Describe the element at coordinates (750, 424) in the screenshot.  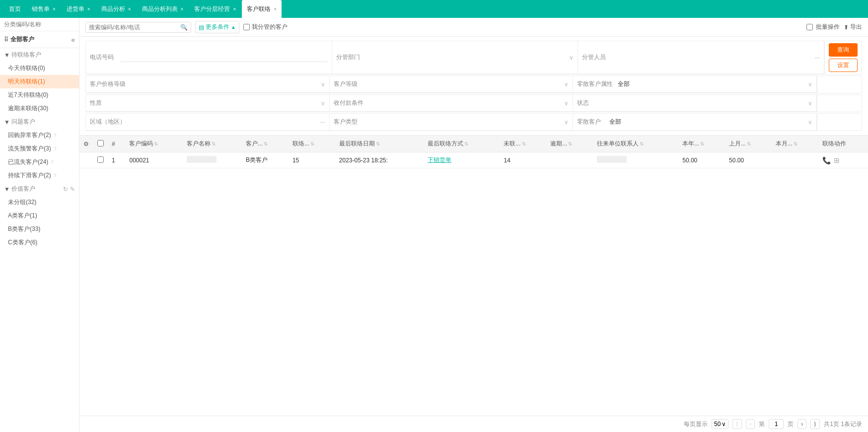
I see `prev-page-button: ‹` at that location.